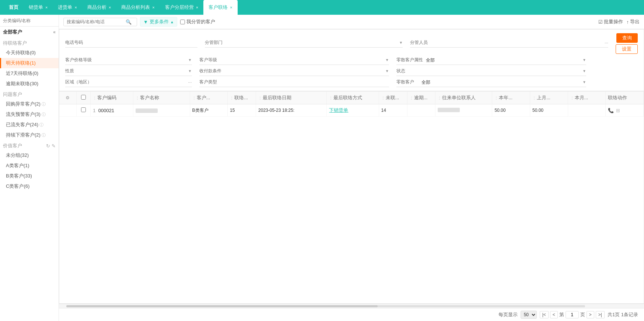 The image size is (644, 321). What do you see at coordinates (353, 111) in the screenshot?
I see `row-last-contact-method: 下销货单` at bounding box center [353, 111].